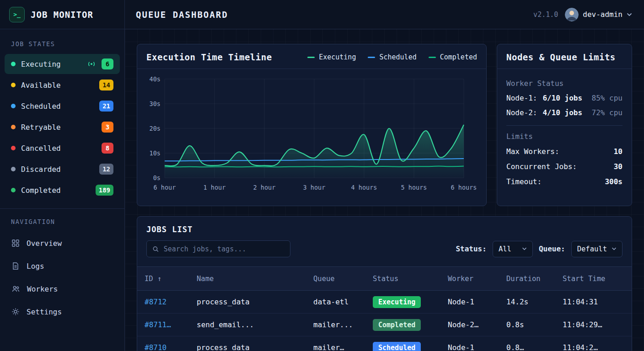 The image size is (644, 351). I want to click on sidebar-state-available: Available14, so click(62, 85).